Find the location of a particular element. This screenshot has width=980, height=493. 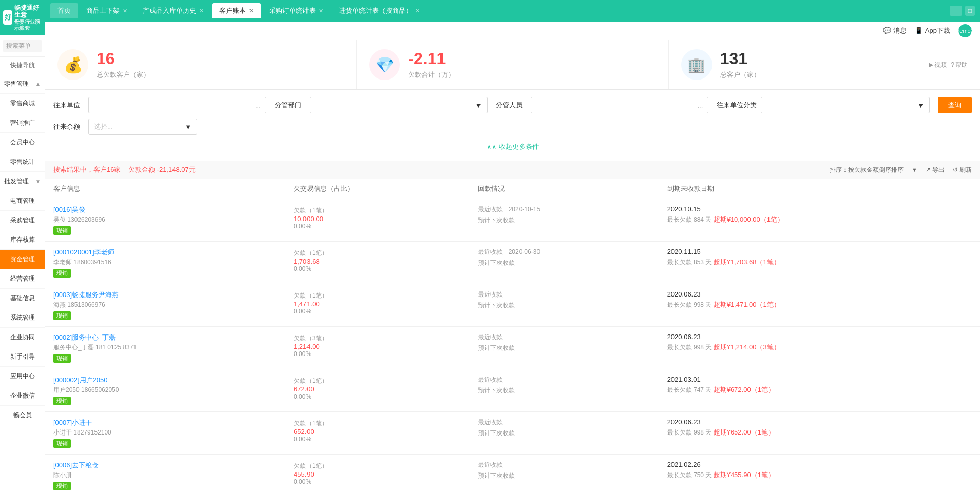

filter-row-2: 往来余额 选择... ▼ is located at coordinates (512, 127).